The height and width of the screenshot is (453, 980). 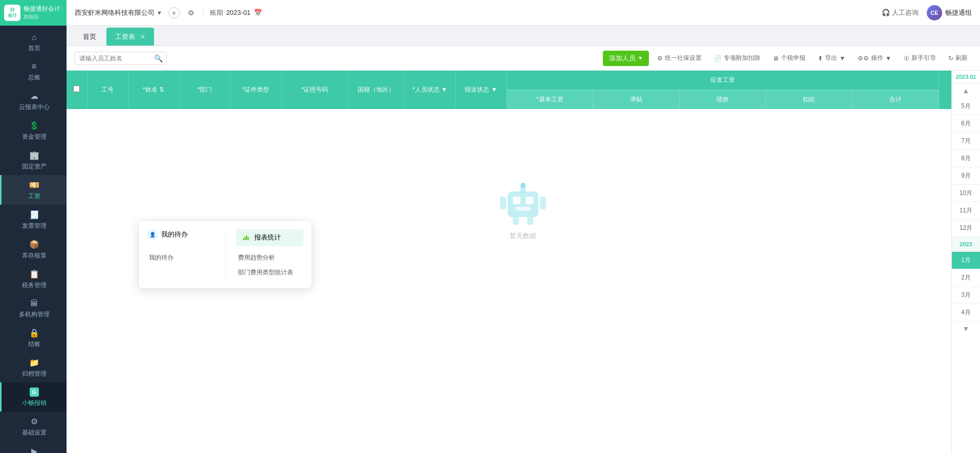 I want to click on sidebar-item-tax: 📋 税务管理, so click(x=33, y=279).